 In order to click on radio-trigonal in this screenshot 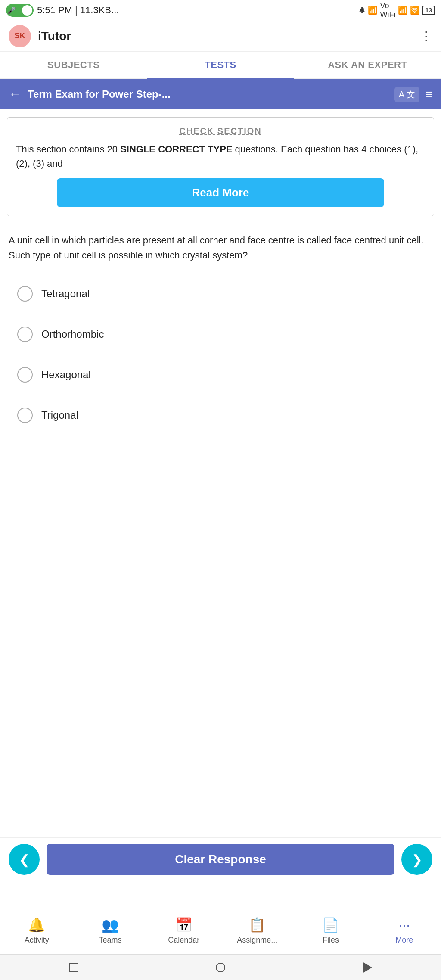, I will do `click(25, 415)`.